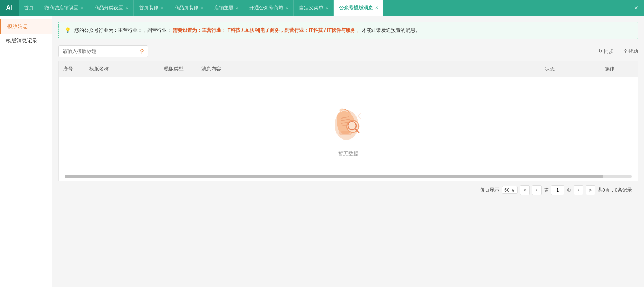  I want to click on notice-text-suffix: 才能正常发送预置的消息。, so click(391, 30).